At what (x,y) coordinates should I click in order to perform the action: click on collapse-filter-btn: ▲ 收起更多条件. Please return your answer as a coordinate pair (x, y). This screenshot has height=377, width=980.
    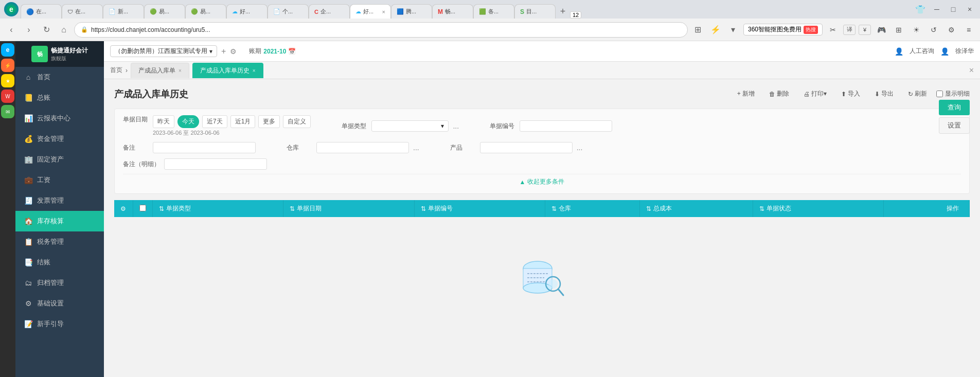
    Looking at the image, I should click on (542, 181).